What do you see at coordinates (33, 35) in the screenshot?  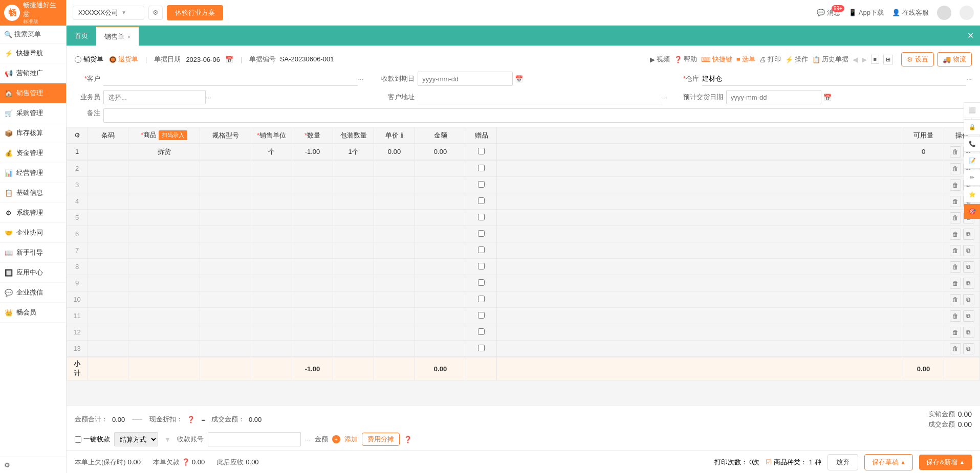 I see `search-menu-item: 🔍 搜索菜单` at bounding box center [33, 35].